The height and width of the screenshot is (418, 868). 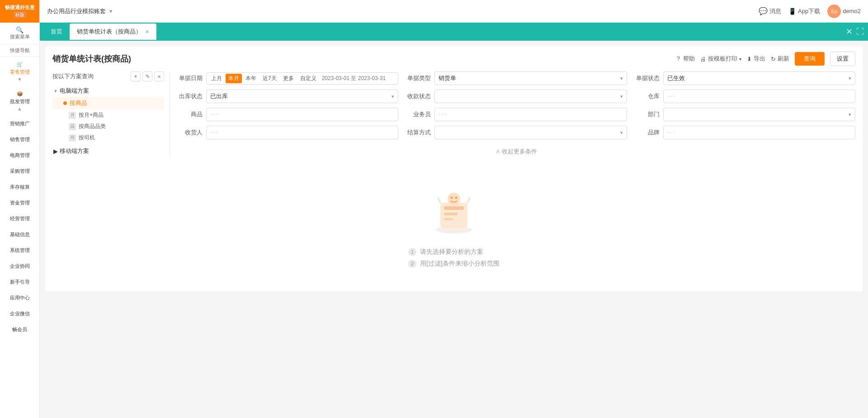 I want to click on sidebar-appstore-label: 应用中心, so click(x=20, y=298).